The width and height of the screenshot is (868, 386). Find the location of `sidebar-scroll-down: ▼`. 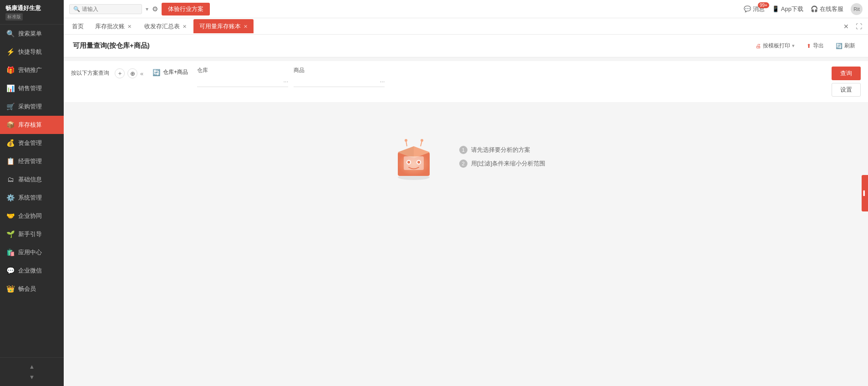

sidebar-scroll-down: ▼ is located at coordinates (32, 377).